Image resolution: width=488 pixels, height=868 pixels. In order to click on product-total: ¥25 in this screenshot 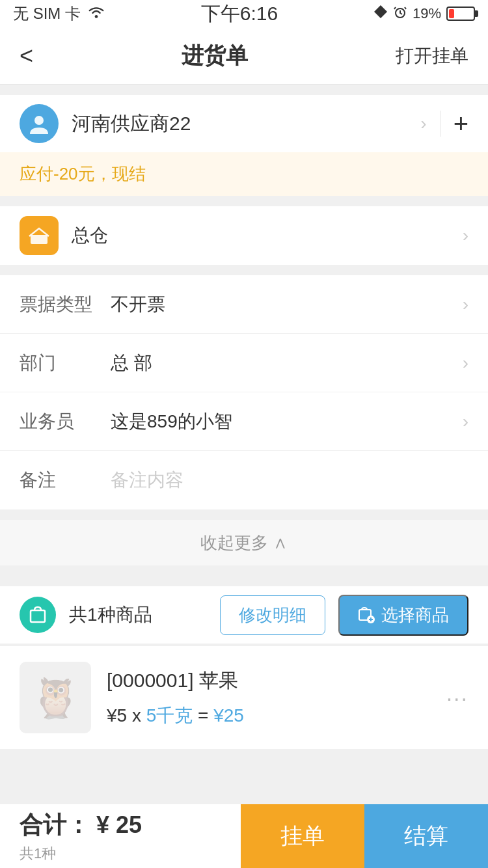, I will do `click(229, 716)`.